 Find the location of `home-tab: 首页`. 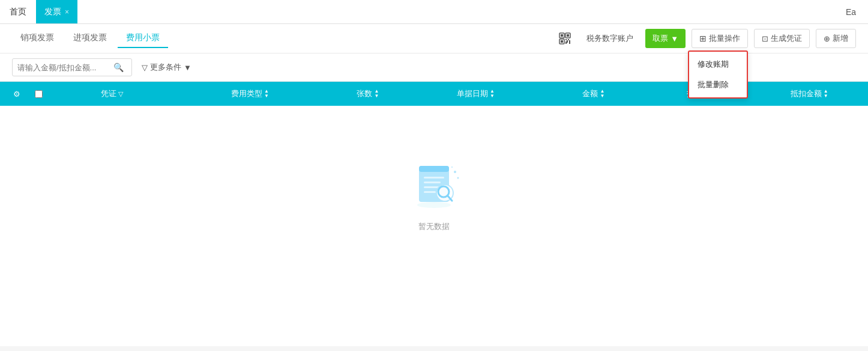

home-tab: 首页 is located at coordinates (18, 12).